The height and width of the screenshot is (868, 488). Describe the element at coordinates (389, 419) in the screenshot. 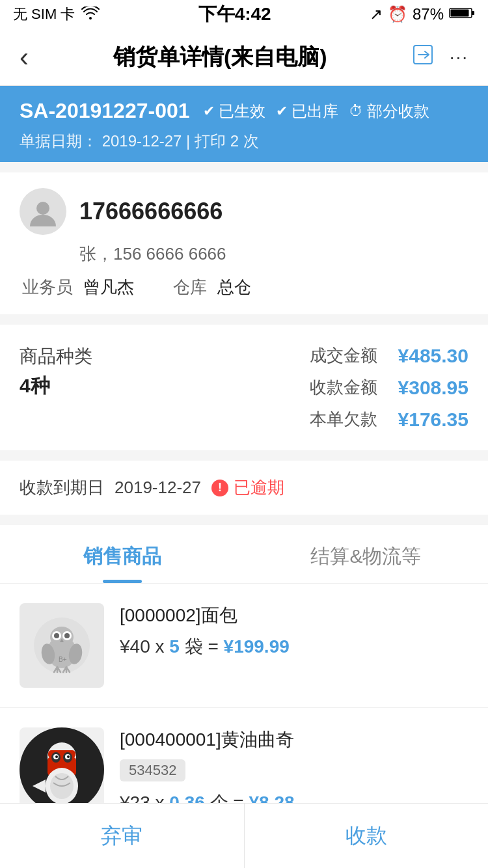

I see `debt-row: 本单欠款 ¥176.35` at that location.